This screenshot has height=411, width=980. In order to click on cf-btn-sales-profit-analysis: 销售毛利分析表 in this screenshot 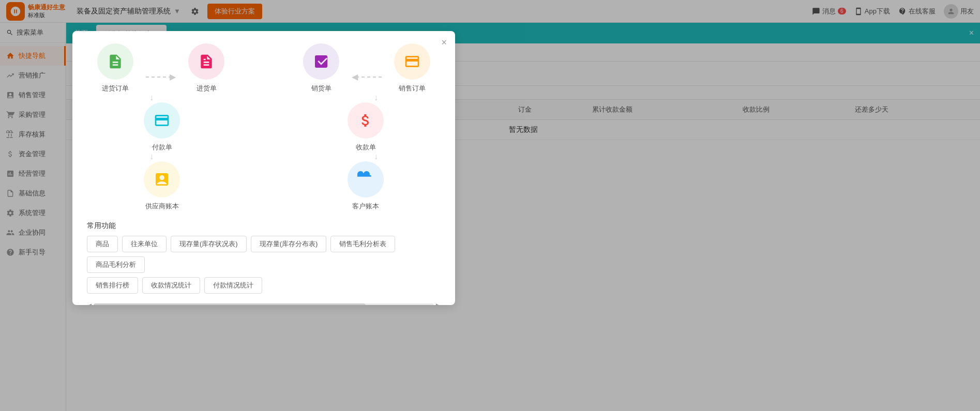, I will do `click(363, 244)`.